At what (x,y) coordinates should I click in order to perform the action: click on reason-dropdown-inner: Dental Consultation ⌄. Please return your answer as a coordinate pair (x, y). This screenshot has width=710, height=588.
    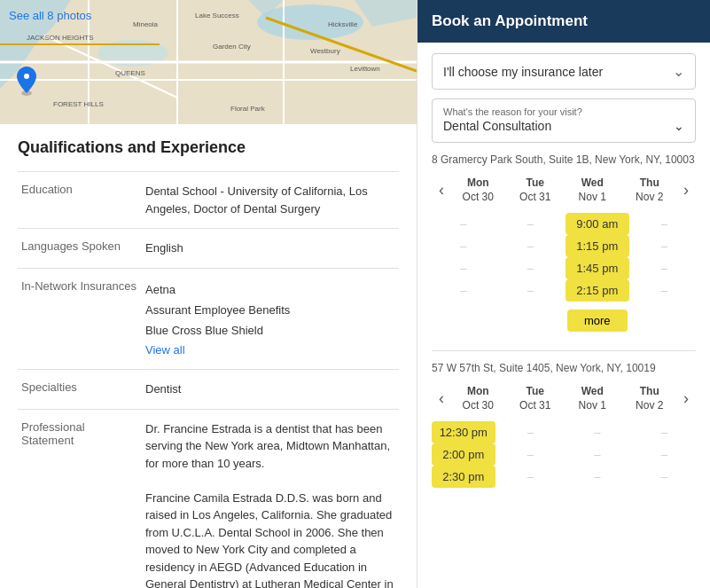
    Looking at the image, I should click on (564, 126).